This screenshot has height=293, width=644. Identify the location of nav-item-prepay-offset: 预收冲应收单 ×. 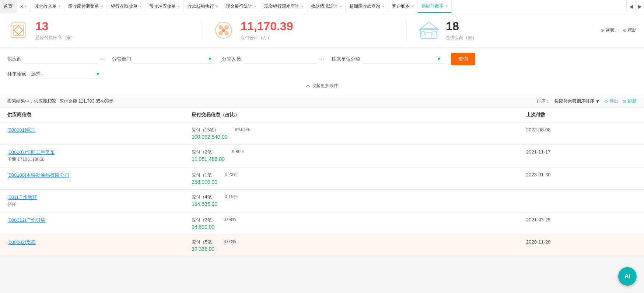
(165, 7).